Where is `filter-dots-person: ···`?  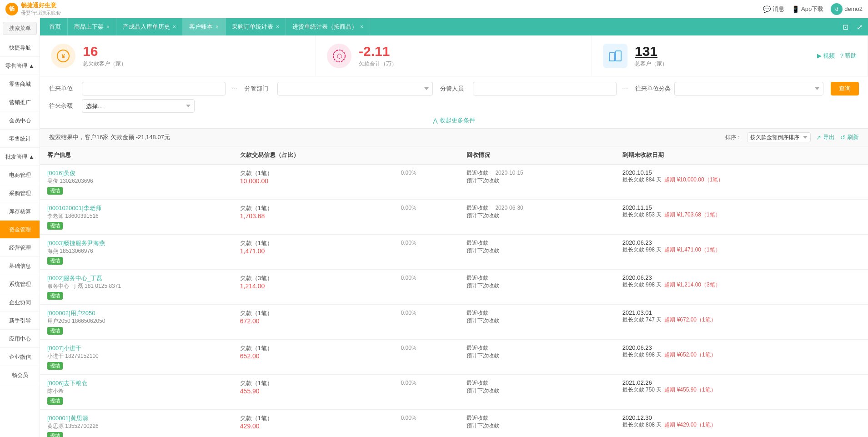 filter-dots-person: ··· is located at coordinates (625, 89).